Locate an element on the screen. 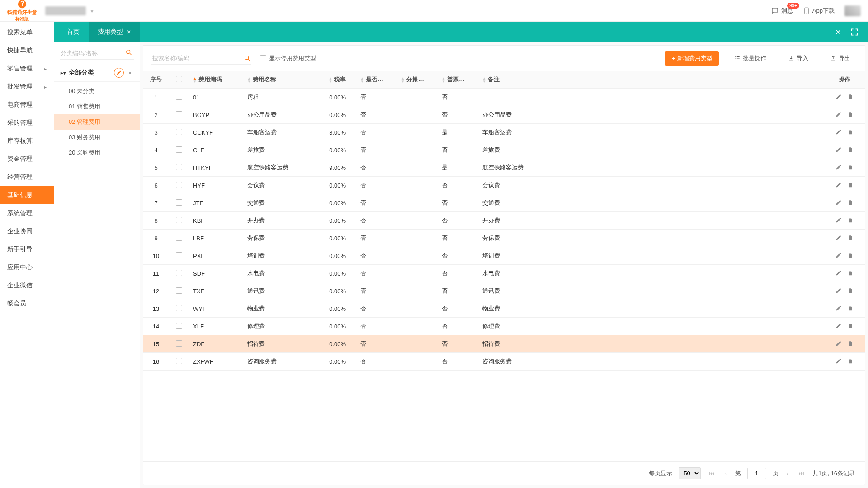  edit-categories-button is located at coordinates (119, 73).